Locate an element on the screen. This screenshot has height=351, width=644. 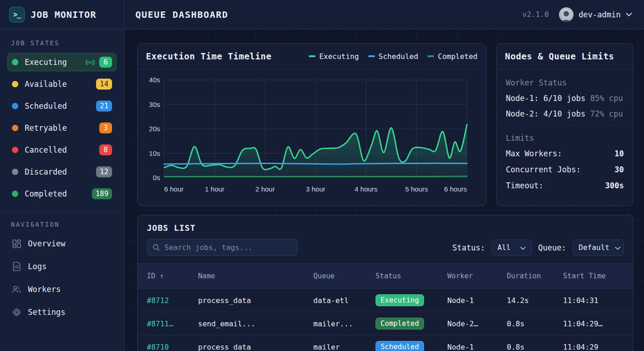
nav-item-workers: Workers is located at coordinates (62, 289).